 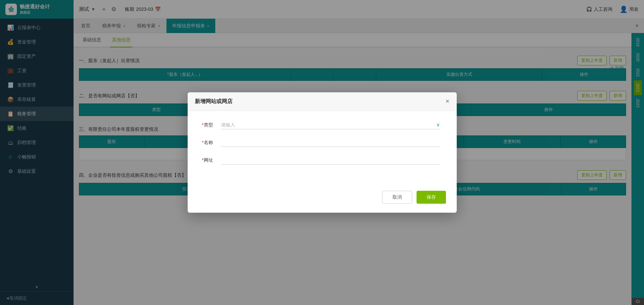 I want to click on required-star: *, so click(x=203, y=125).